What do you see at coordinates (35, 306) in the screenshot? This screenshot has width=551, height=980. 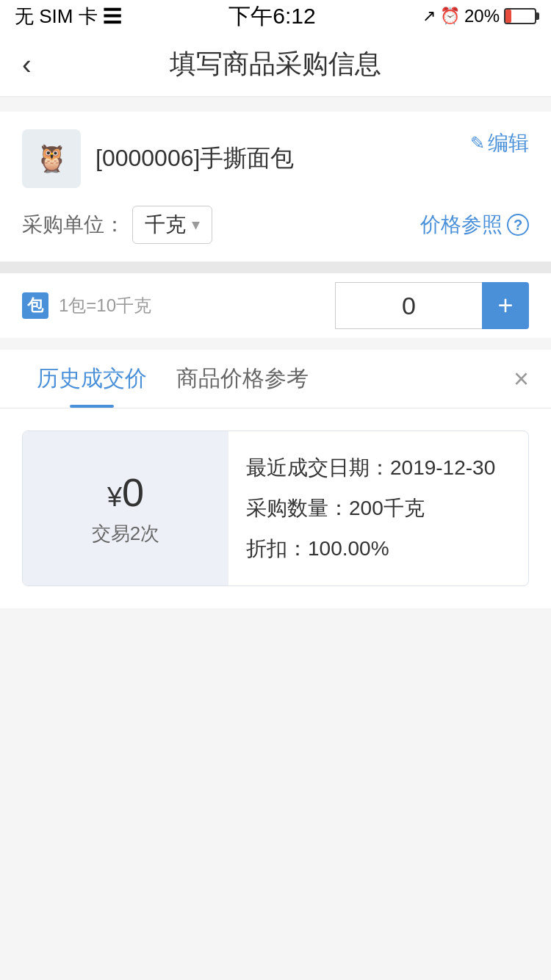 I see `quantity-unit-icon: 包` at bounding box center [35, 306].